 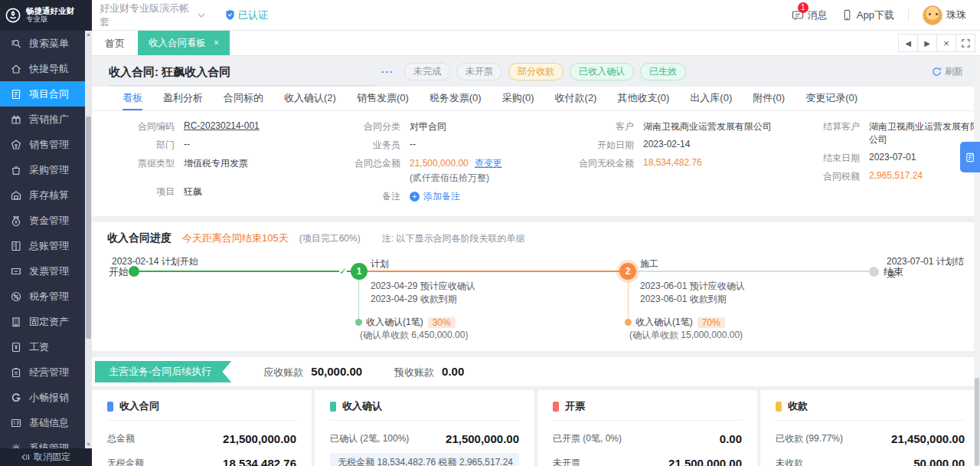 What do you see at coordinates (945, 15) in the screenshot?
I see `user-menu: 珠珠` at bounding box center [945, 15].